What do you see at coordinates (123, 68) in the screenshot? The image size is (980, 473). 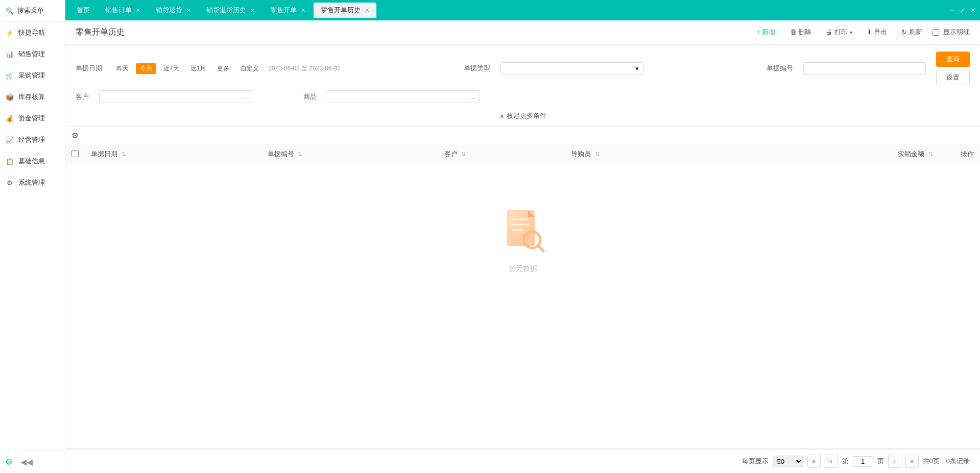 I see `date-shortcut-yesterday: 昨天` at bounding box center [123, 68].